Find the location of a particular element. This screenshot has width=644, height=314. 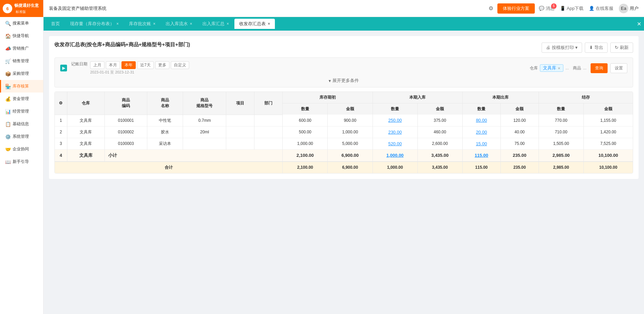

page-title: 收发存汇总表(按仓库+商品编码+商品+规格型号+项目+部门) is located at coordinates (122, 45).